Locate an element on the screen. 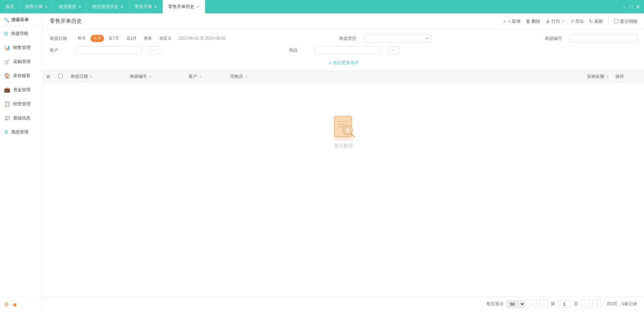 This screenshot has width=644, height=311. page-title: 零售开单历史 is located at coordinates (66, 21).